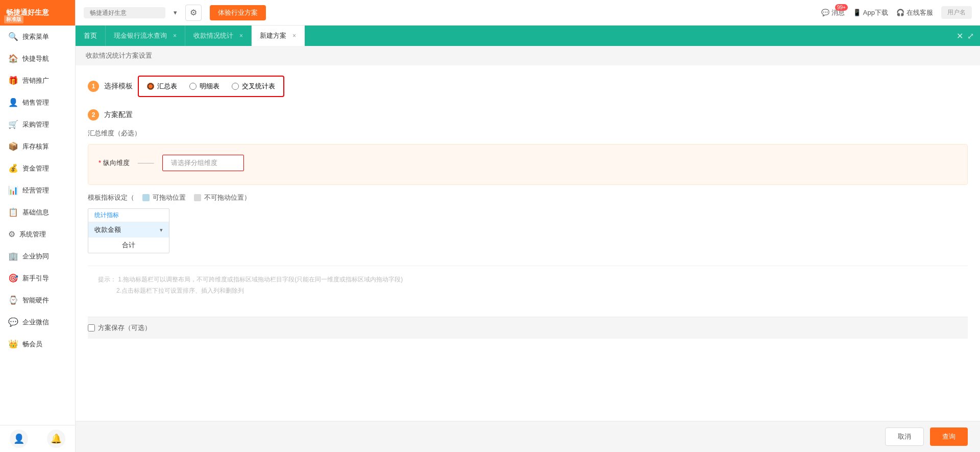  What do you see at coordinates (528, 56) in the screenshot?
I see `page-title-bar: 收款情况统计方案设置` at bounding box center [528, 56].